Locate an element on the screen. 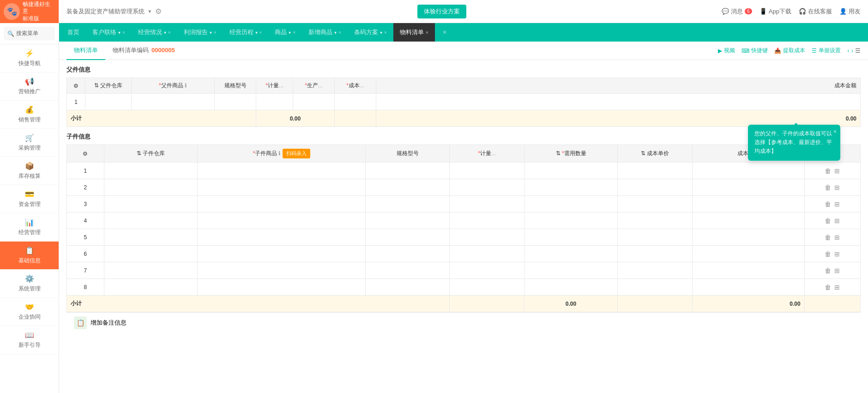  parent-unit-cell is located at coordinates (275, 102).